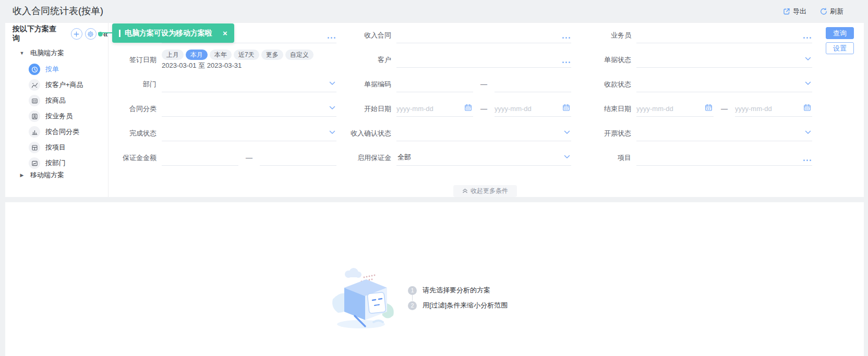  I want to click on filter-income-contract: 收入合同, so click(457, 35).